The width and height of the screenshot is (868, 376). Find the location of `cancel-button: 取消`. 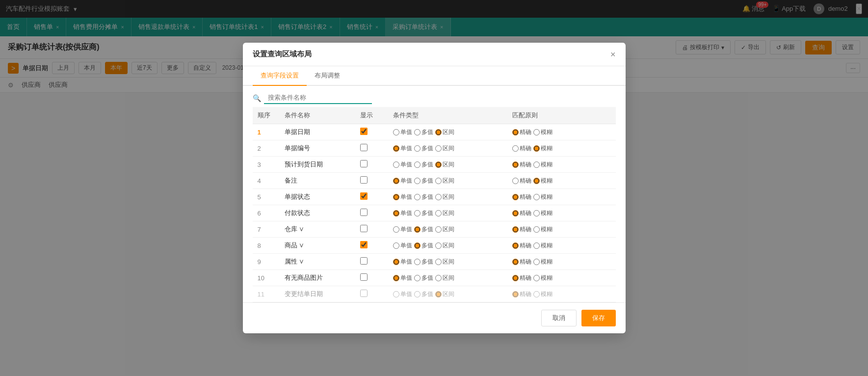

cancel-button: 取消 is located at coordinates (559, 318).